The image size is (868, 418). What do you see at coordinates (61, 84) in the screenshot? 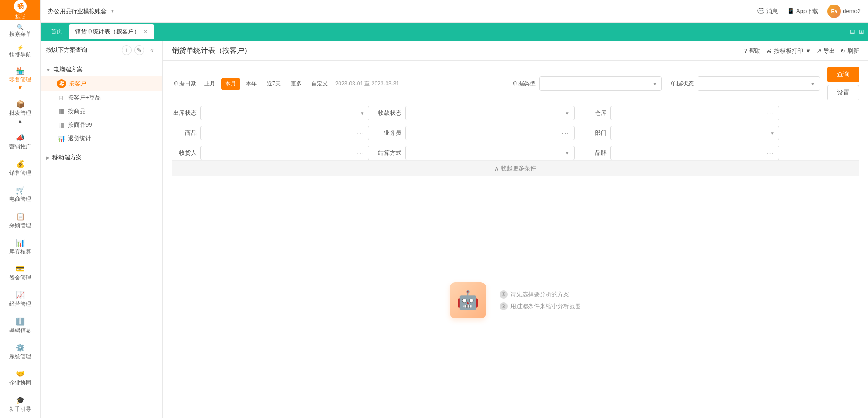
I see `customer-scheme-icon: 客` at bounding box center [61, 84].